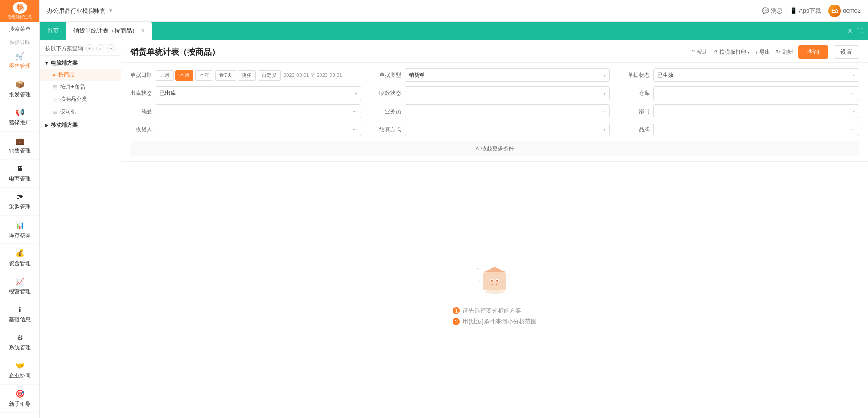 The image size is (868, 418). I want to click on tree-item-month-goods: ▤ 按月+商品, so click(80, 87).